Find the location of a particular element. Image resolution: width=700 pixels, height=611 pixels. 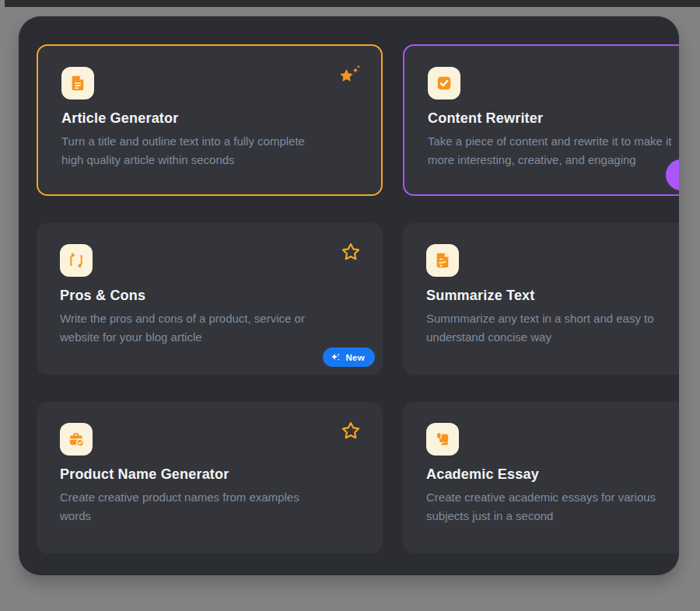

tool-card-article-generator: Article Generator Turn a title and outli… is located at coordinates (210, 120).